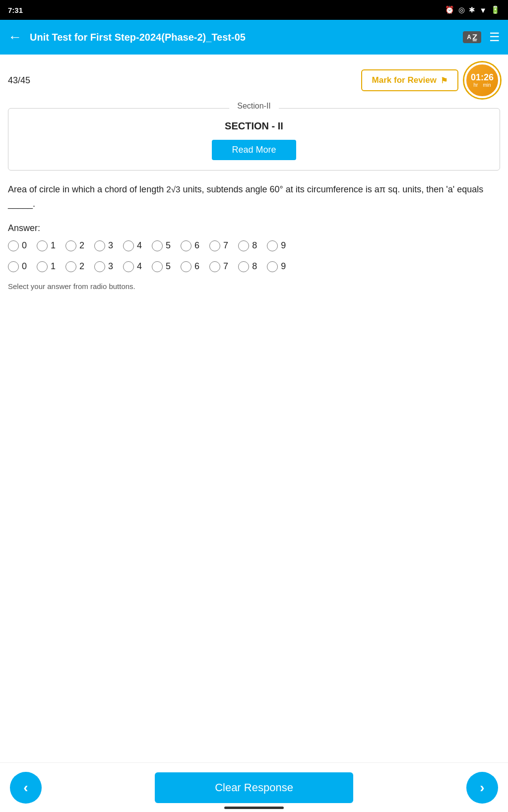 Image resolution: width=508 pixels, height=812 pixels. I want to click on next-button: ›, so click(482, 788).